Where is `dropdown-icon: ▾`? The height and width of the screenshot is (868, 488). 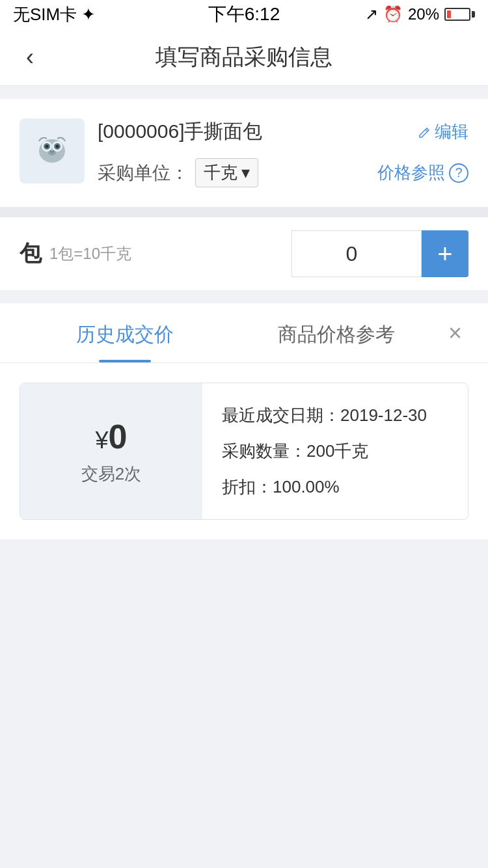
dropdown-icon: ▾ is located at coordinates (246, 173).